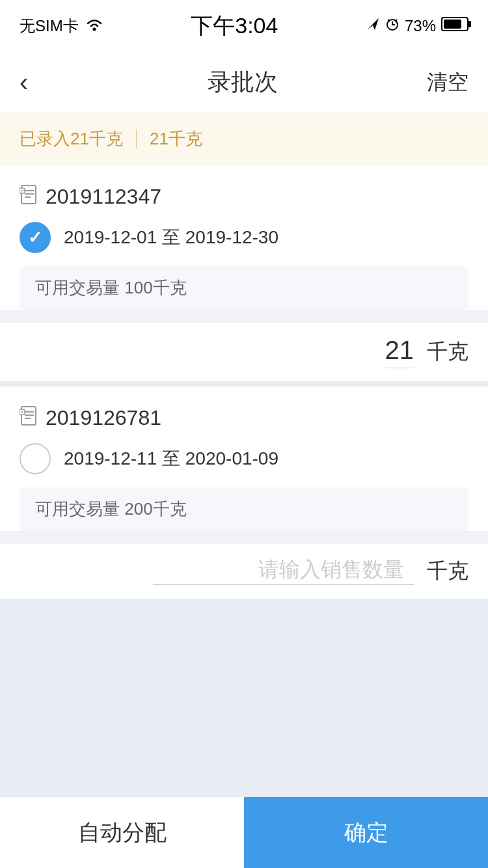 Image resolution: width=488 pixels, height=868 pixels. Describe the element at coordinates (176, 139) in the screenshot. I see `info-value: 21千克` at that location.